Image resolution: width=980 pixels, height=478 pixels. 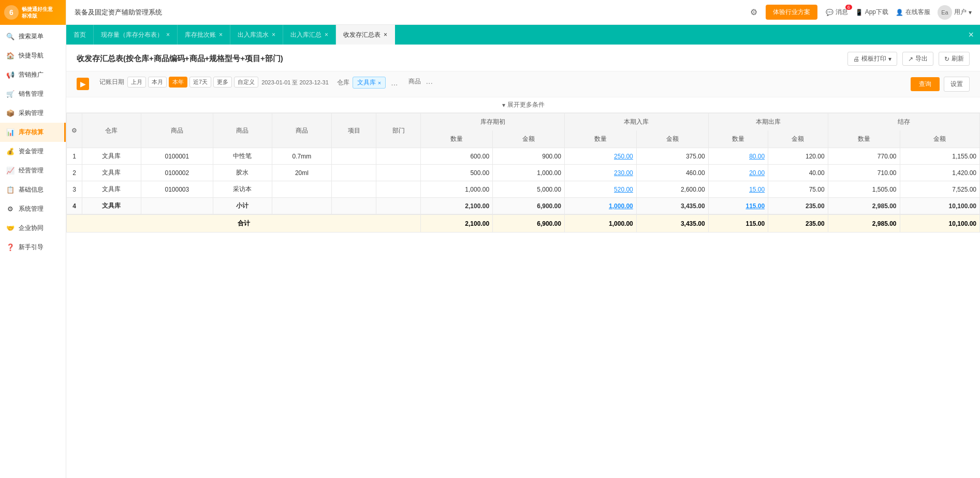 What do you see at coordinates (33, 113) in the screenshot?
I see `sidebar-item-purchase: 📦采购管理` at bounding box center [33, 113].